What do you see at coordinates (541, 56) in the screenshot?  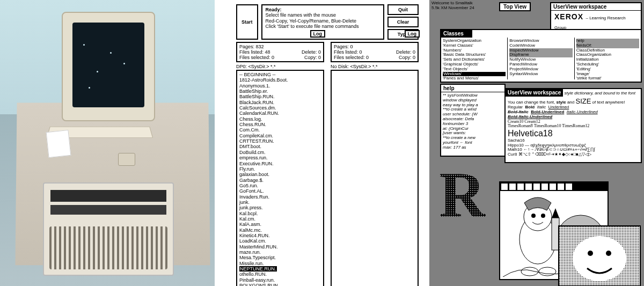 I see `classes-browser: Classes SystemOrganization'Kernel Classe…` at bounding box center [541, 56].